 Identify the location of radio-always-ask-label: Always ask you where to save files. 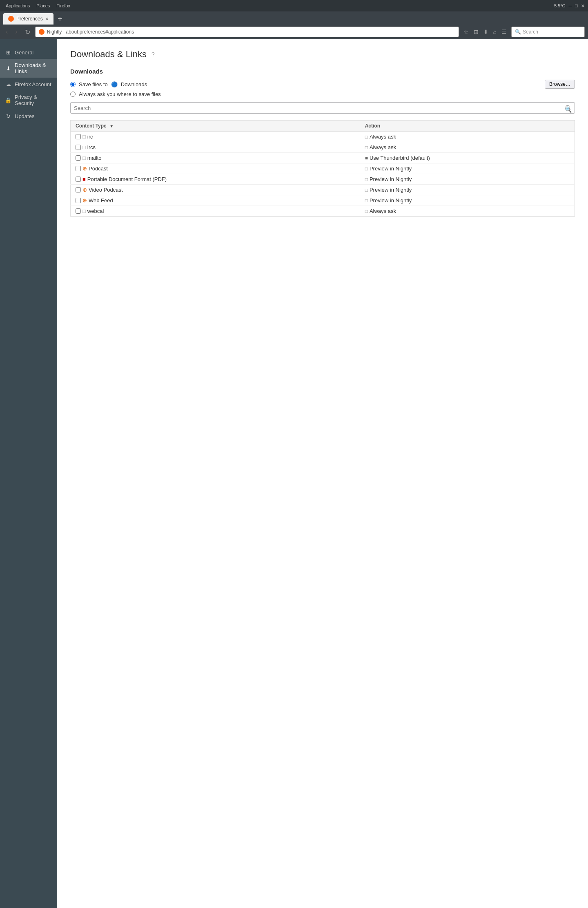
(120, 94).